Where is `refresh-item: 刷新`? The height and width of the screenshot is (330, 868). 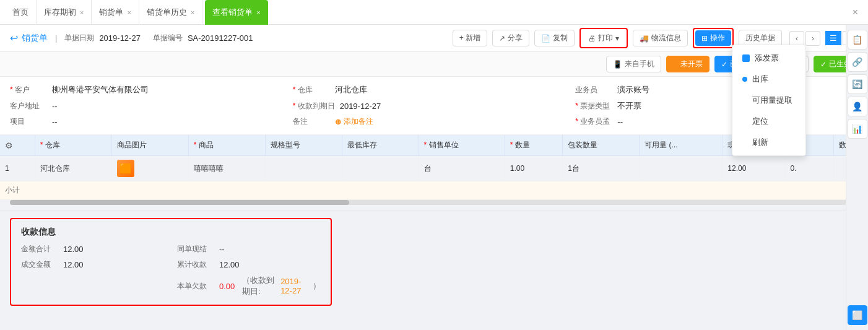
refresh-item: 刷新 is located at coordinates (769, 142).